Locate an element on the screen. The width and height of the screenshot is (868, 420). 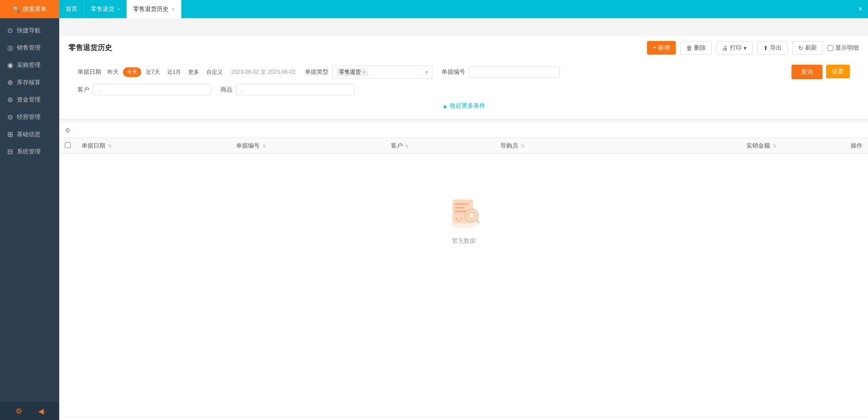
sidebar-item-label: 基础信息 is located at coordinates (29, 134).